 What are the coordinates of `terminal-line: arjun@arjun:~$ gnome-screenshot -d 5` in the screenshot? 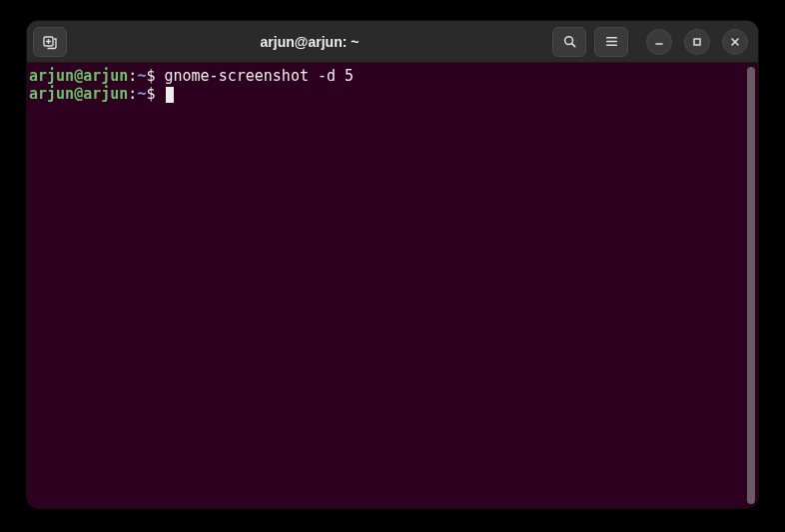 It's located at (388, 76).